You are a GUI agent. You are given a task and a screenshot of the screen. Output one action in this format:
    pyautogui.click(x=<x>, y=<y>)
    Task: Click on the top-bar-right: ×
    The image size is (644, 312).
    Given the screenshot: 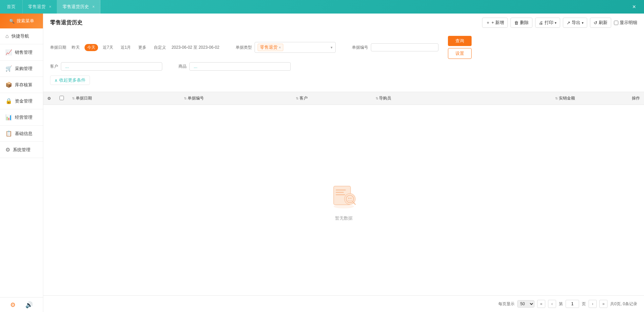 What is the action you would take?
    pyautogui.click(x=637, y=7)
    